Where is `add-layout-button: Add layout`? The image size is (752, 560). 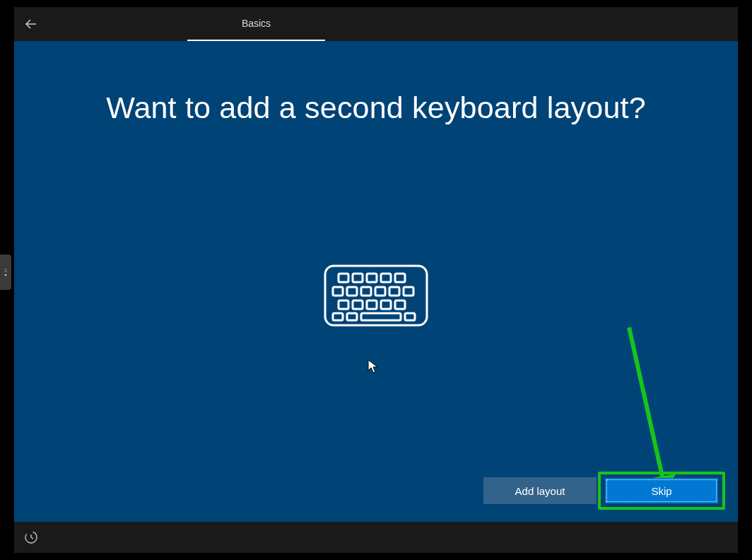 add-layout-button: Add layout is located at coordinates (540, 491).